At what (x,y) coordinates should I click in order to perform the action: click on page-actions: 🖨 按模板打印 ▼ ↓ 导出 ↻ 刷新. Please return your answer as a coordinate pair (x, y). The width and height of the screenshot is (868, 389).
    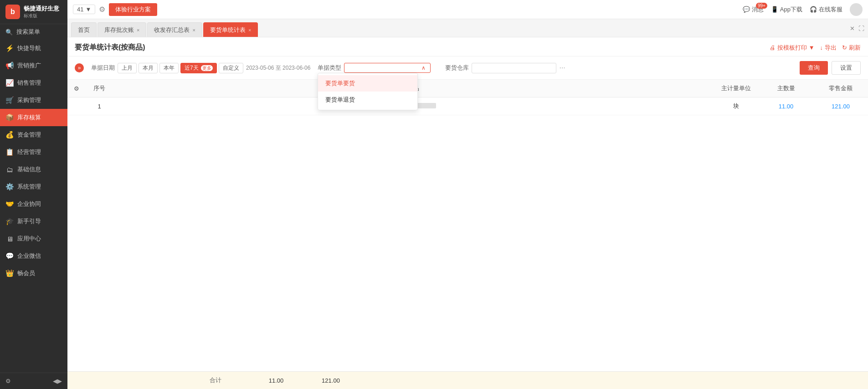
    Looking at the image, I should click on (815, 48).